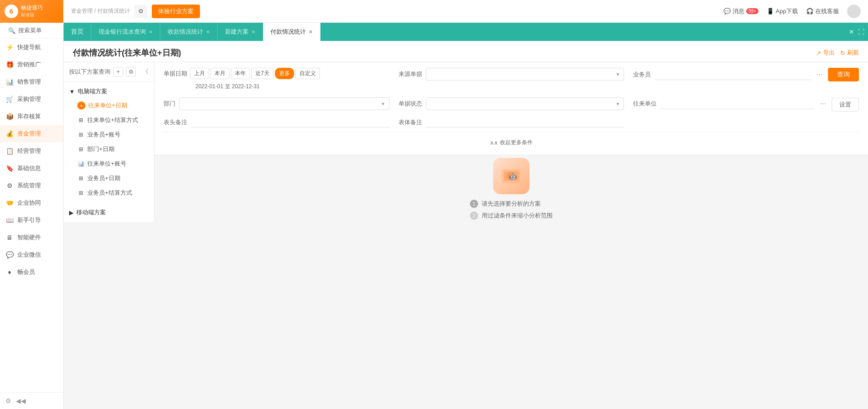  What do you see at coordinates (189, 32) in the screenshot?
I see `tab-receive-stats: 收款情况统计 ✕` at bounding box center [189, 32].